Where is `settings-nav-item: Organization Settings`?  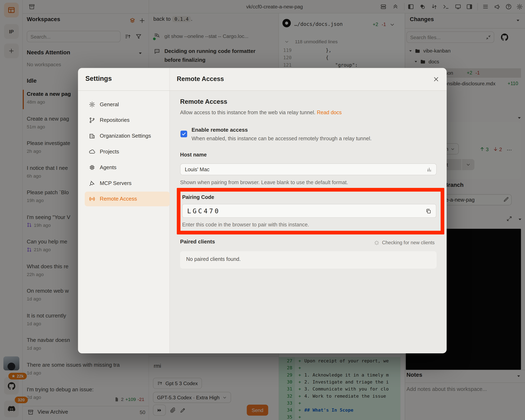
settings-nav-item: Organization Settings is located at coordinates (127, 136).